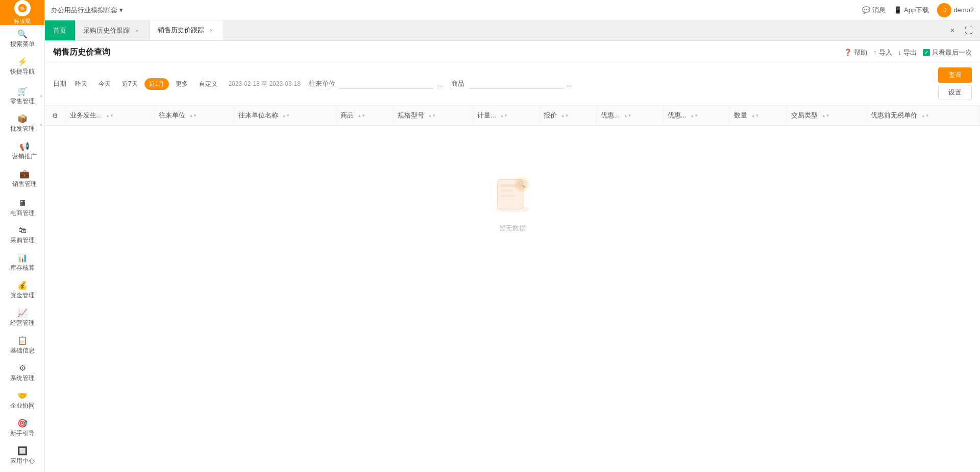 The height and width of the screenshot is (472, 980). I want to click on th-discount1: 优惠... ▲▼, so click(630, 115).